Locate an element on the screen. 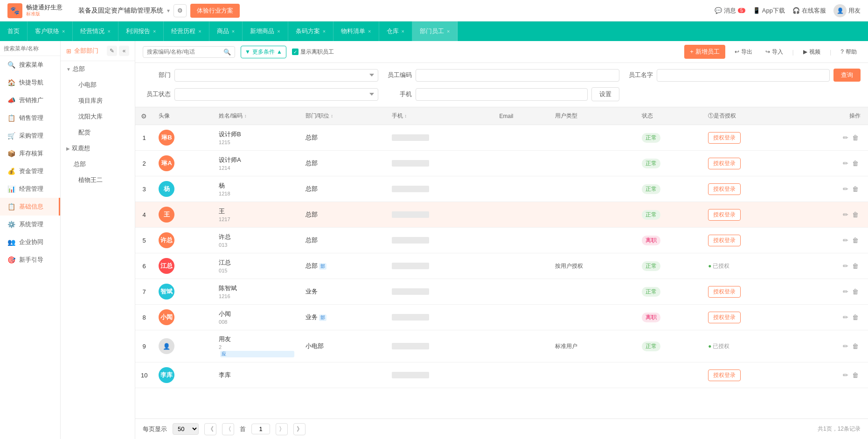 The width and height of the screenshot is (868, 439). dept-filter-select is located at coordinates (276, 76).